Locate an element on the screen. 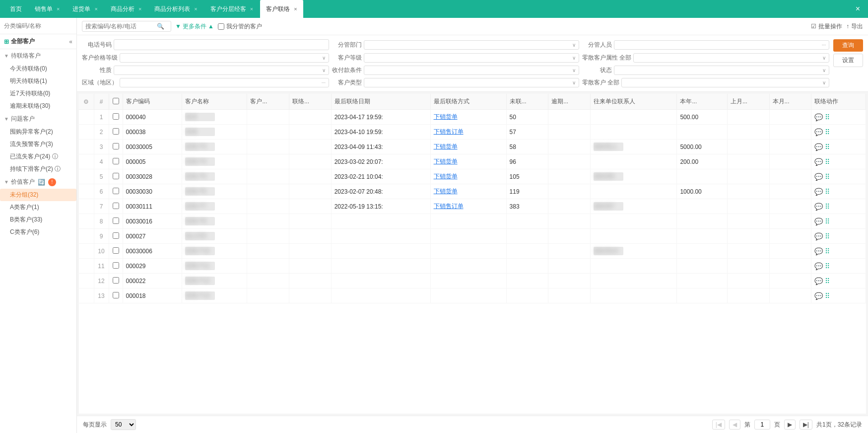  th-this-year: 本年... is located at coordinates (702, 102).